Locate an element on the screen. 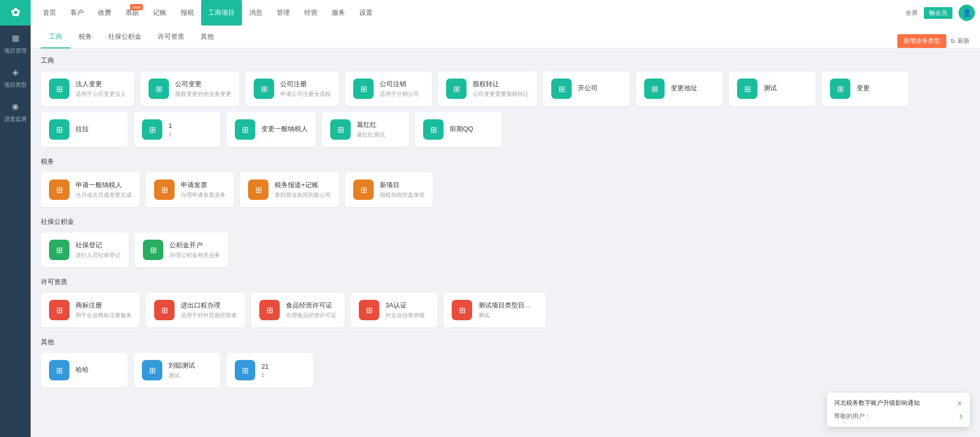  card-icon-0-0: ⊞ is located at coordinates (59, 89).